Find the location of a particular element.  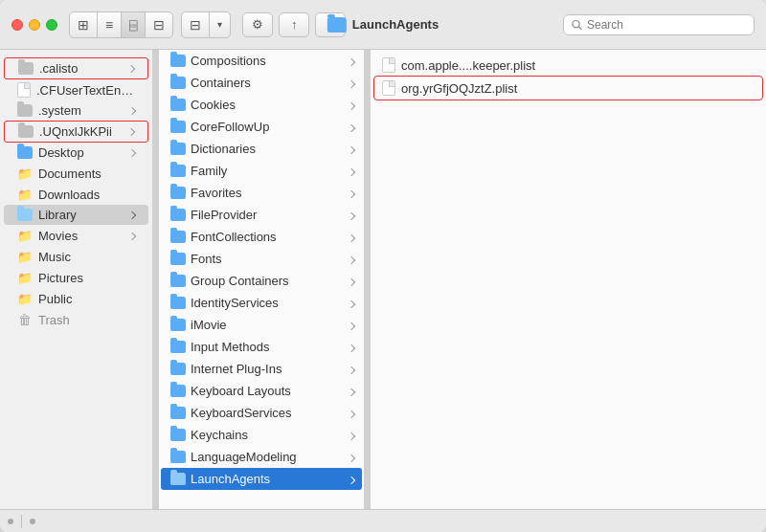

favorites-icon is located at coordinates (178, 193).